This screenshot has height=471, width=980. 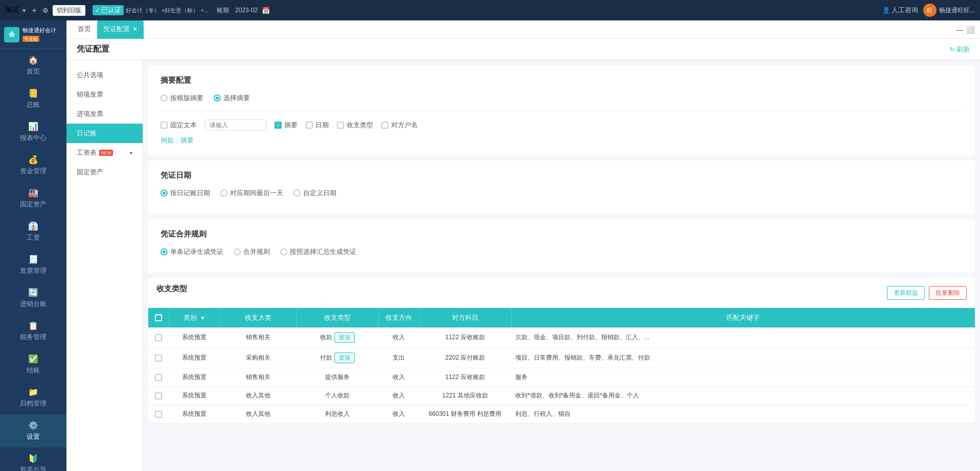 I want to click on checkbox-type-box, so click(x=340, y=125).